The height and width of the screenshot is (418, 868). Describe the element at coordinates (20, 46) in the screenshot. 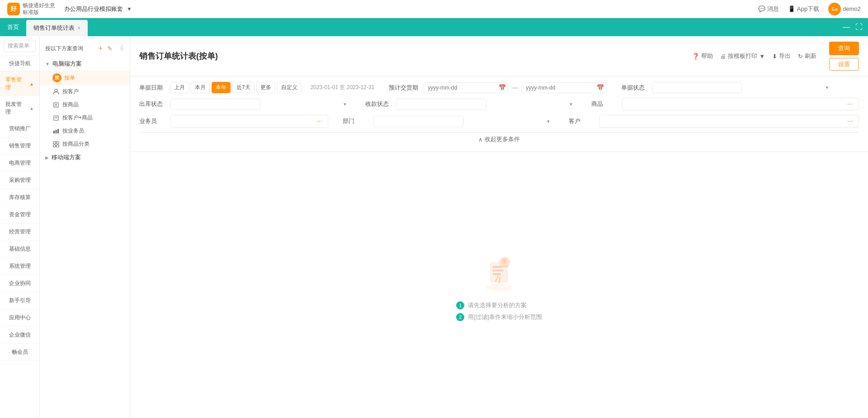

I see `sidebar-search-btn: 搜索菜单` at that location.